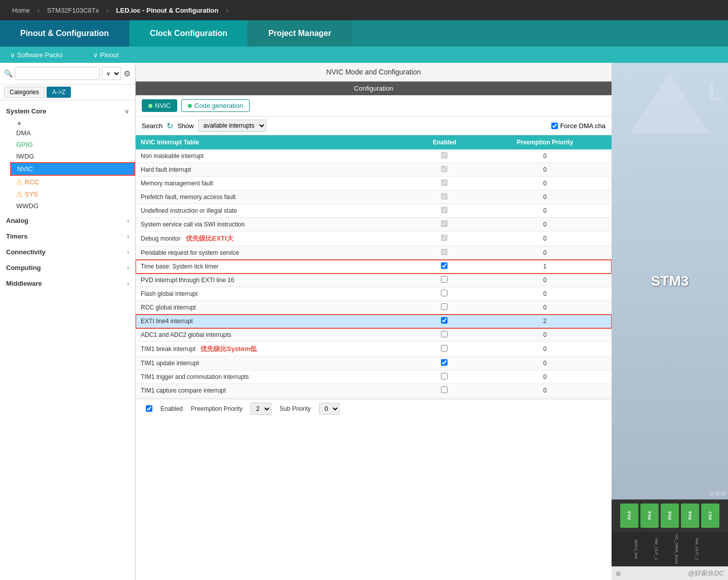 The width and height of the screenshot is (728, 580). I want to click on pin-label-hw2: HW_OUT_2, so click(690, 549).